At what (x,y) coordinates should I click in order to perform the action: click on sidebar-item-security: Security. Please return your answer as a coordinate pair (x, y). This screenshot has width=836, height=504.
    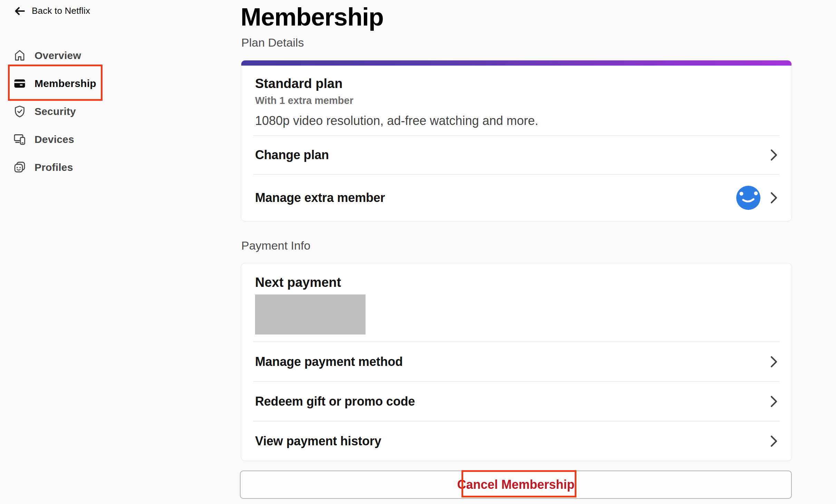
    Looking at the image, I should click on (107, 111).